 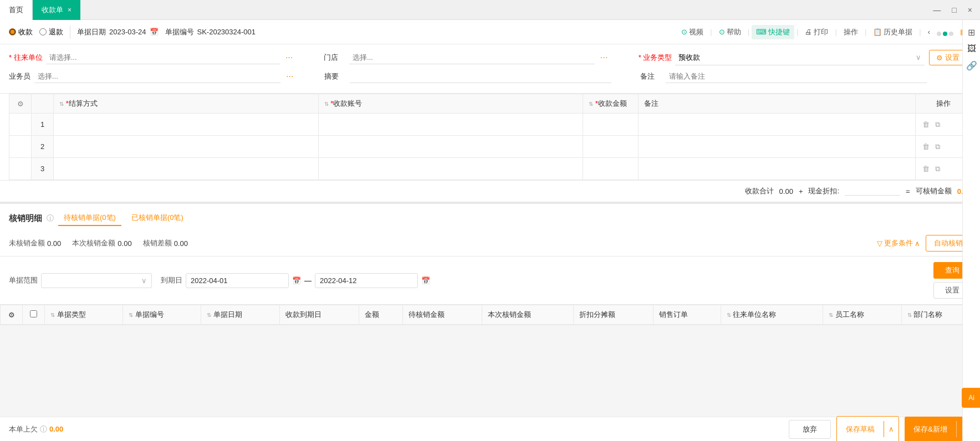 What do you see at coordinates (955, 10) in the screenshot?
I see `tab-bar-right: — □ ×` at bounding box center [955, 10].